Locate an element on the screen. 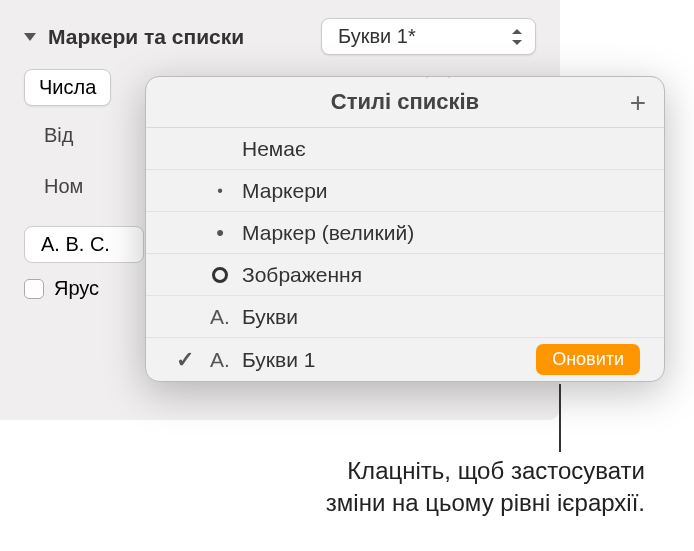  numbers-label: Числа is located at coordinates (68, 87).